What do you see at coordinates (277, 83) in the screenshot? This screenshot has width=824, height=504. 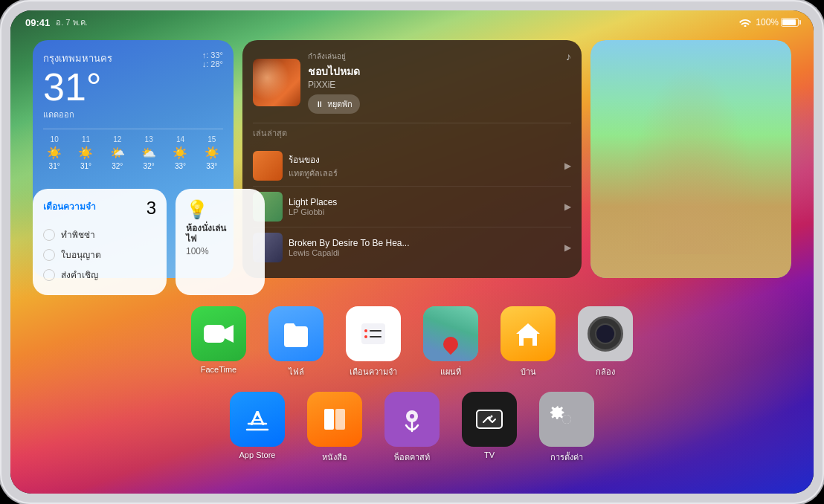 I see `music-album-art` at bounding box center [277, 83].